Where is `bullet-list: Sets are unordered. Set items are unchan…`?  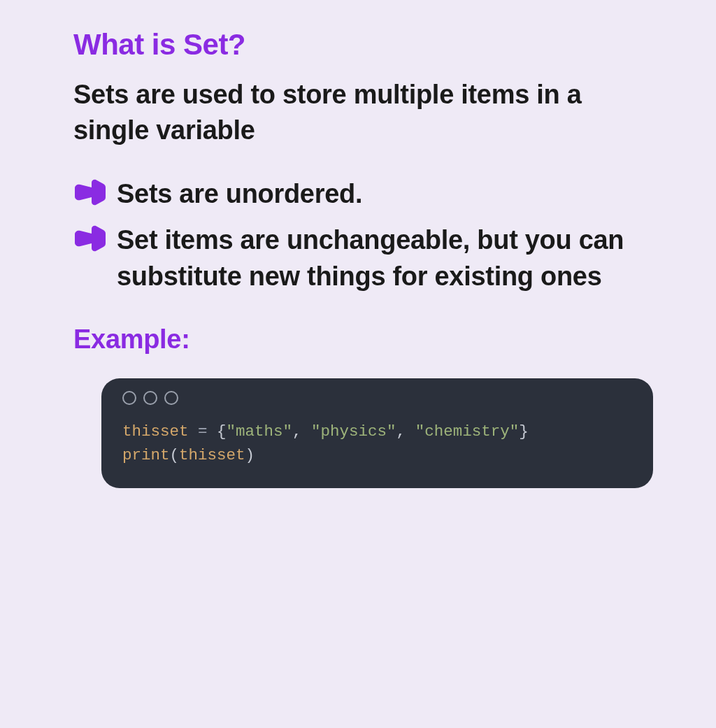
bullet-list: Sets are unordered. Set items are unchan… is located at coordinates (359, 235).